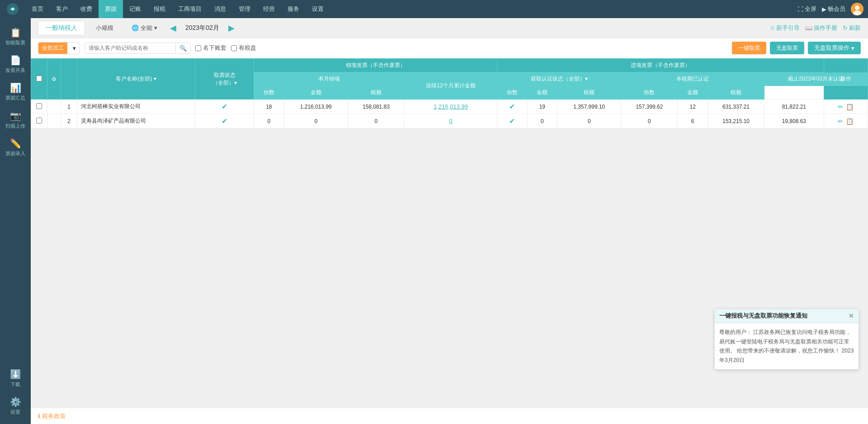  What do you see at coordinates (135, 9) in the screenshot?
I see `nav-accounting: 记账` at bounding box center [135, 9].